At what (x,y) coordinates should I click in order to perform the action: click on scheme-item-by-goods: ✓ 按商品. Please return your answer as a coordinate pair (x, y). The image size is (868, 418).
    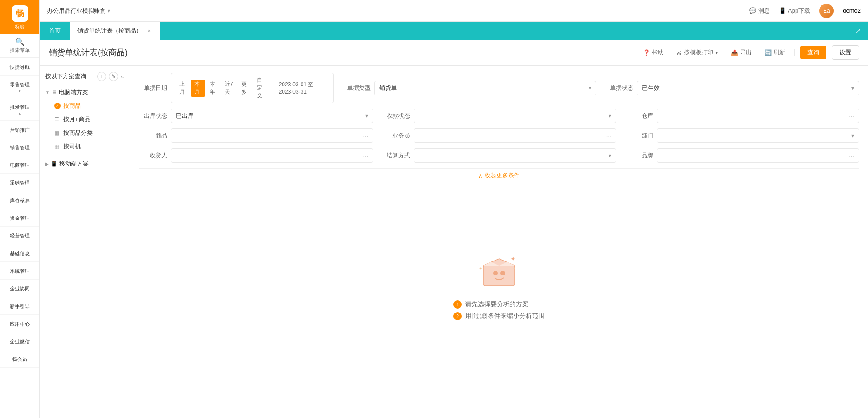
    Looking at the image, I should click on (85, 106).